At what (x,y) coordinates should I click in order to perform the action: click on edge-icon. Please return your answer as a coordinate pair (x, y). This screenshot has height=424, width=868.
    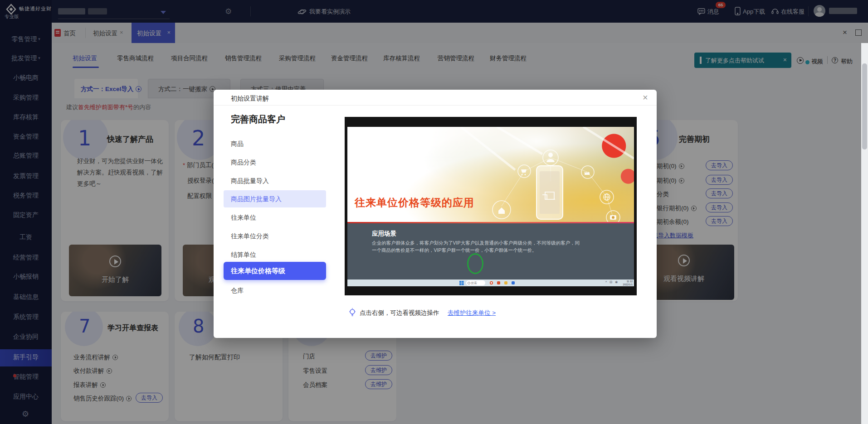
    Looking at the image, I should click on (513, 283).